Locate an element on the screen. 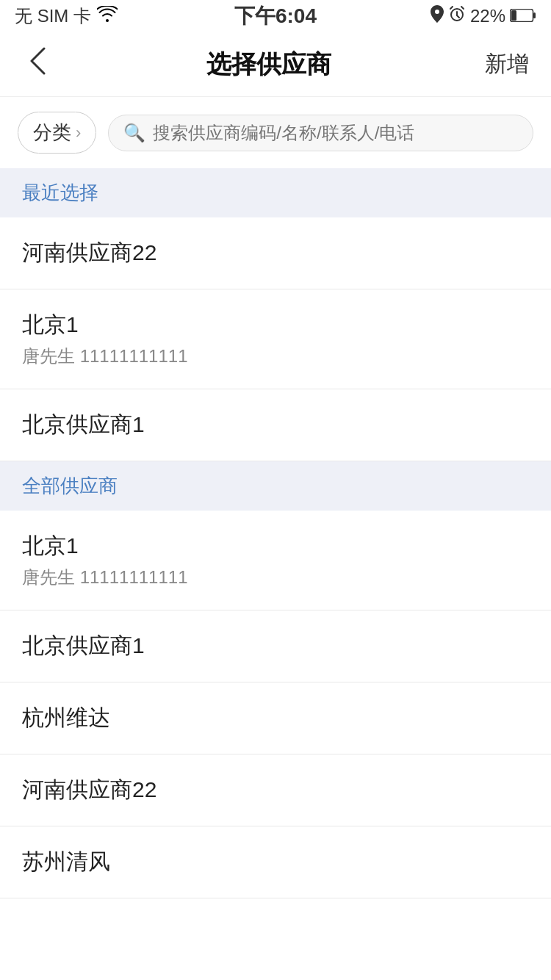 The image size is (551, 980). battery-percentage: 22% is located at coordinates (488, 16).